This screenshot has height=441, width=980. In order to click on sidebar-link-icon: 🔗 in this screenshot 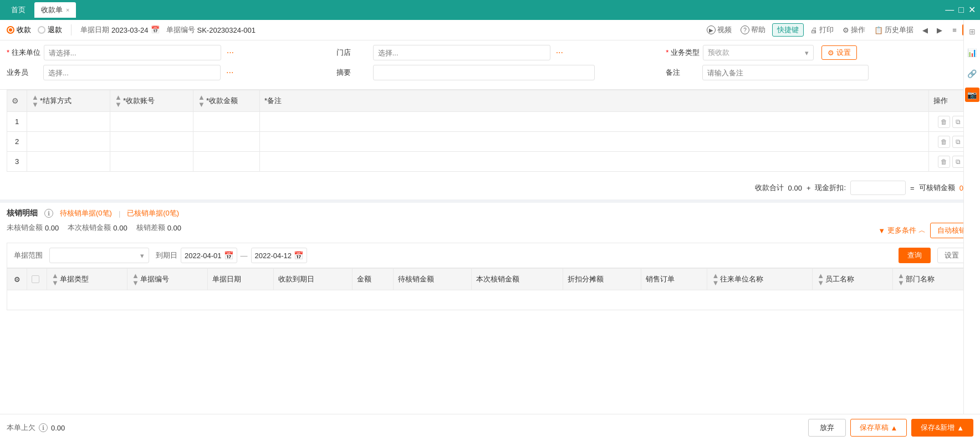, I will do `click(972, 74)`.